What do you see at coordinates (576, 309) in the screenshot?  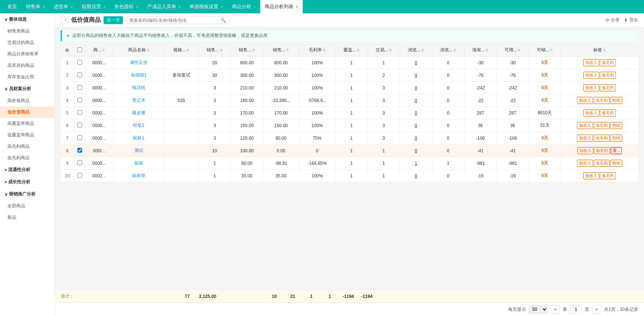 I see `page-input` at bounding box center [576, 309].